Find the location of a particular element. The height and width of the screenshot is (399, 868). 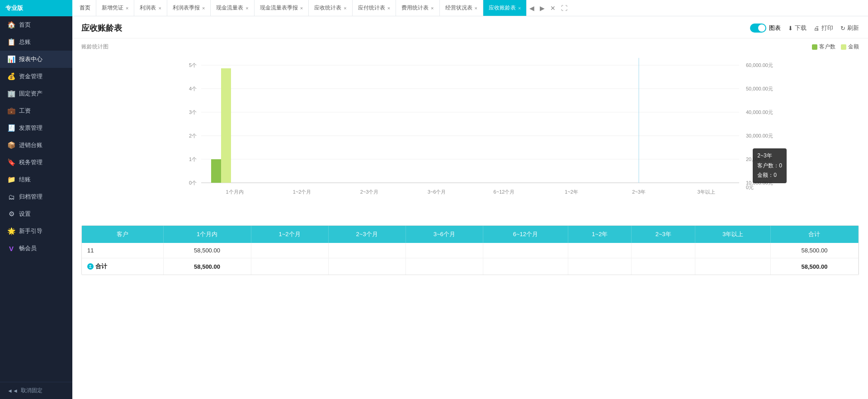

sidebar-label-archive: 归档管理 is located at coordinates (31, 197).